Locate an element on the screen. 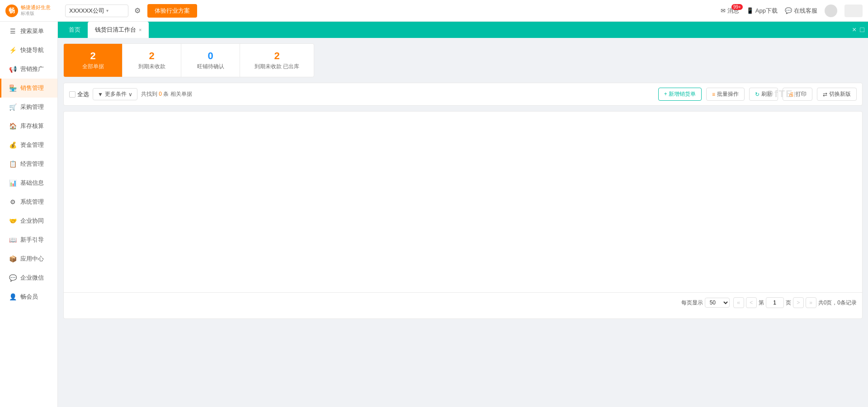 This screenshot has width=868, height=407. page-nav: « < 第 页 > » 共0页，0条记录 is located at coordinates (795, 303).